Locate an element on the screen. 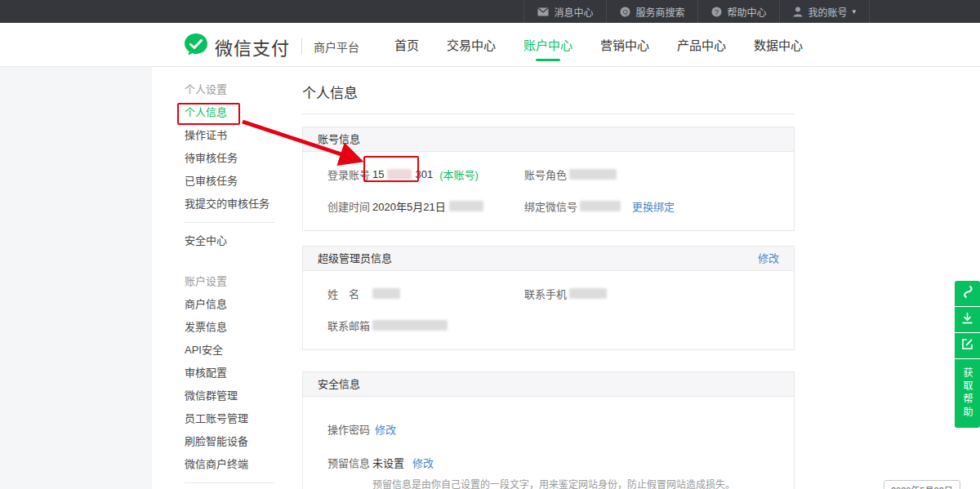  message-center-item: 消息中心 is located at coordinates (565, 11).